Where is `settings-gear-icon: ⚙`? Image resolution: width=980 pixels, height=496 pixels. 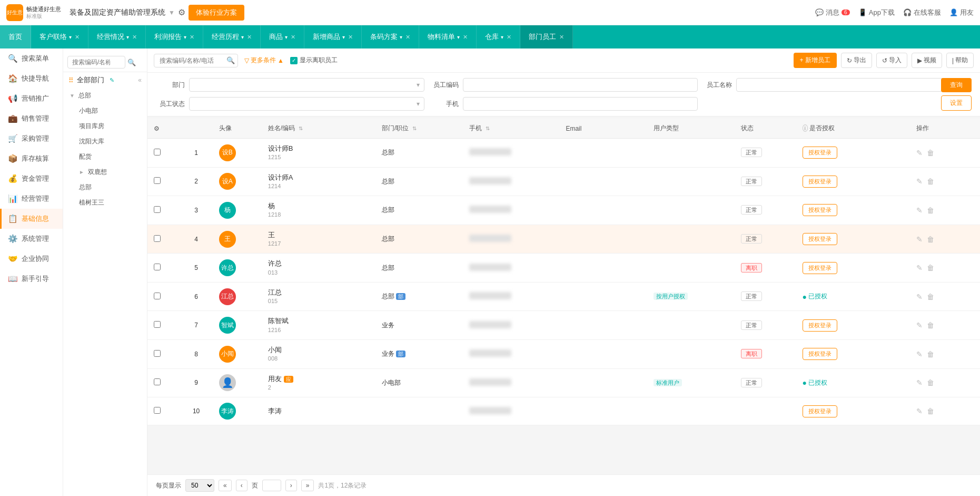
settings-gear-icon: ⚙ is located at coordinates (182, 13).